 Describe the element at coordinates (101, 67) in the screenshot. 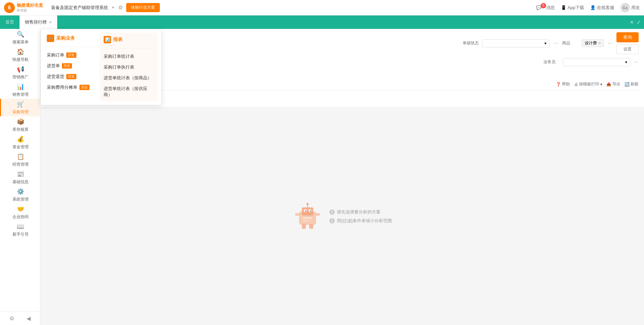

I see `dropdown-menu: 🛒 采购业务 采购订单 历史 进货单 历史 进货退货 历史 采购费用分摊单` at that location.